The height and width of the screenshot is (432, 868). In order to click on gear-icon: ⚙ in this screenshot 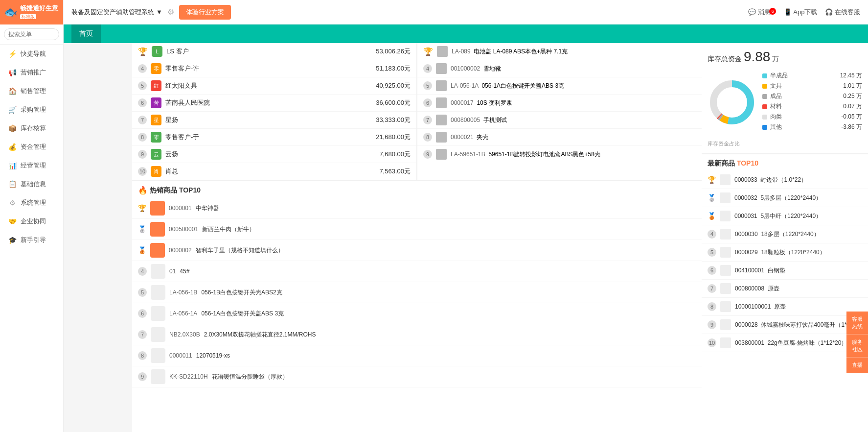, I will do `click(171, 12)`.